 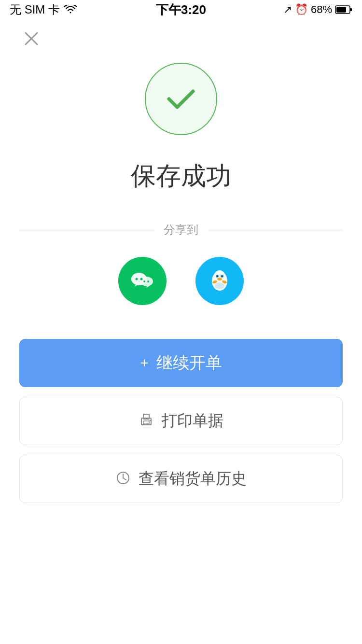 What do you see at coordinates (70, 10) in the screenshot?
I see `wifi-icon` at bounding box center [70, 10].